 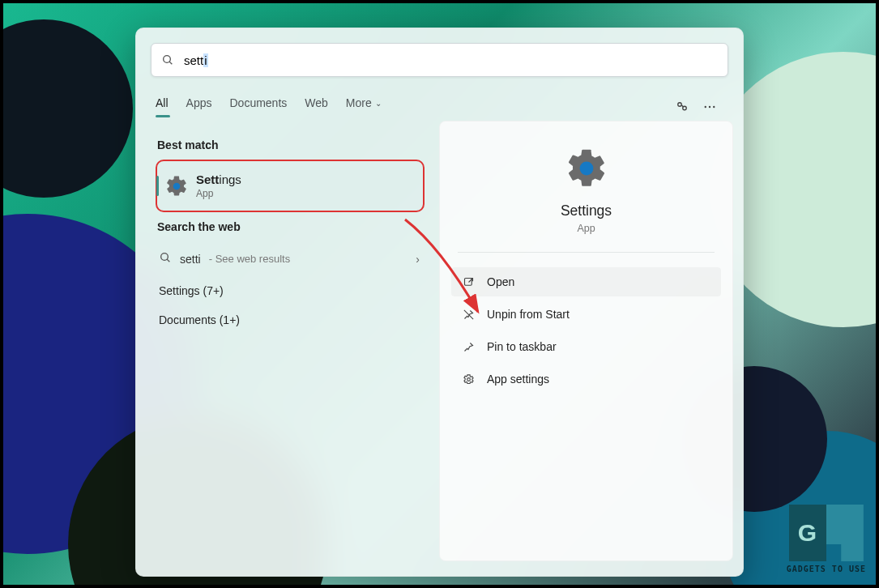 I want to click on chevron-down-icon: ⌄, so click(x=378, y=104).